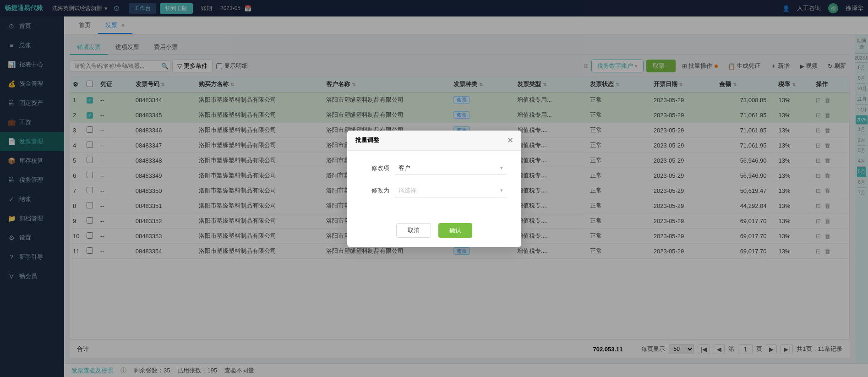 The height and width of the screenshot is (377, 868). I want to click on modal-footer: 取消 确认, so click(434, 232).